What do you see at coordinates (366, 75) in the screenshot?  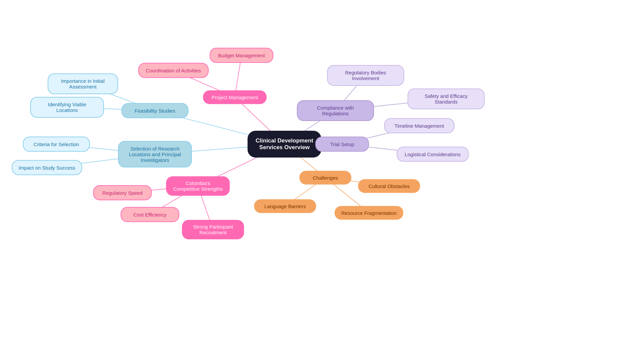 I see `node-regulatory_bodies: Regulatory Bodies Involvement` at bounding box center [366, 75].